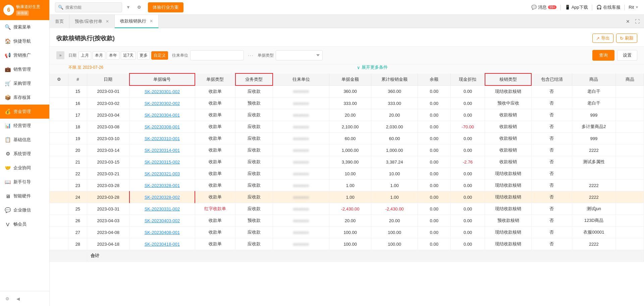 This screenshot has width=644, height=306. Describe the element at coordinates (18, 299) in the screenshot. I see `sidebar-collapse-icon: ◀` at that location.